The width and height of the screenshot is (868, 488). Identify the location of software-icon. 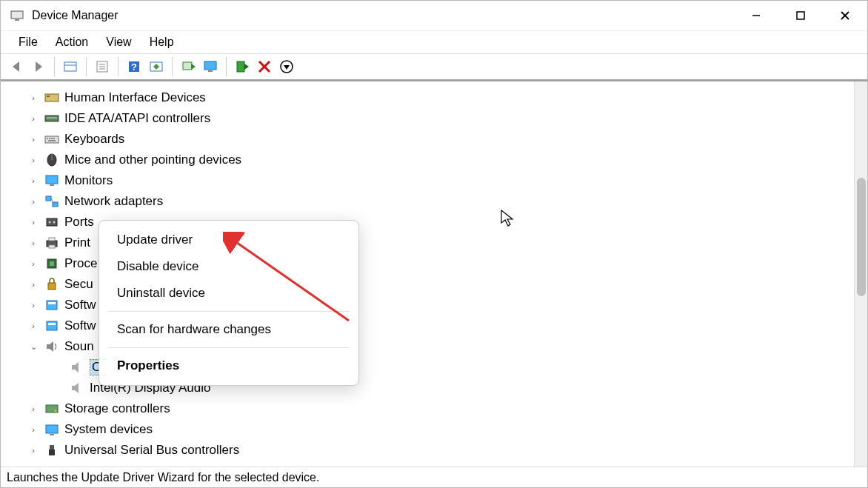
(52, 326).